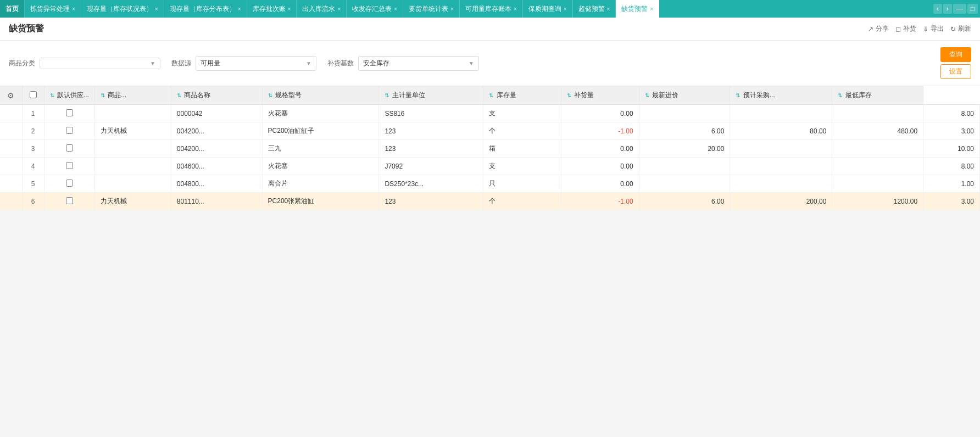 This screenshot has height=437, width=980. What do you see at coordinates (216, 96) in the screenshot?
I see `product-name-column-header: ⇅ 商品名称` at bounding box center [216, 96].